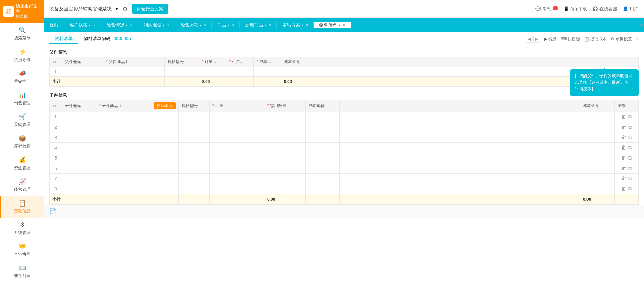 This screenshot has height=292, width=644. Describe the element at coordinates (240, 72) in the screenshot. I see `parent-row-produce` at that location.